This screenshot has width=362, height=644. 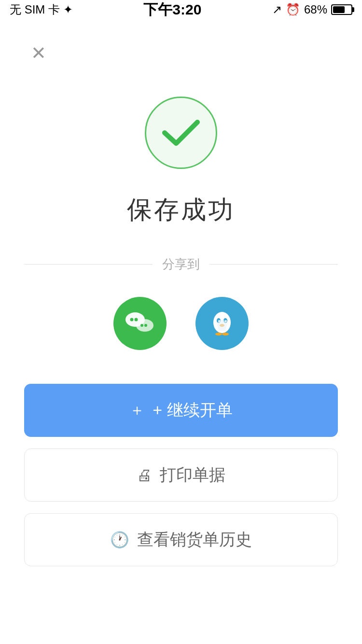 What do you see at coordinates (137, 410) in the screenshot?
I see `plus-icon: ＋` at bounding box center [137, 410].